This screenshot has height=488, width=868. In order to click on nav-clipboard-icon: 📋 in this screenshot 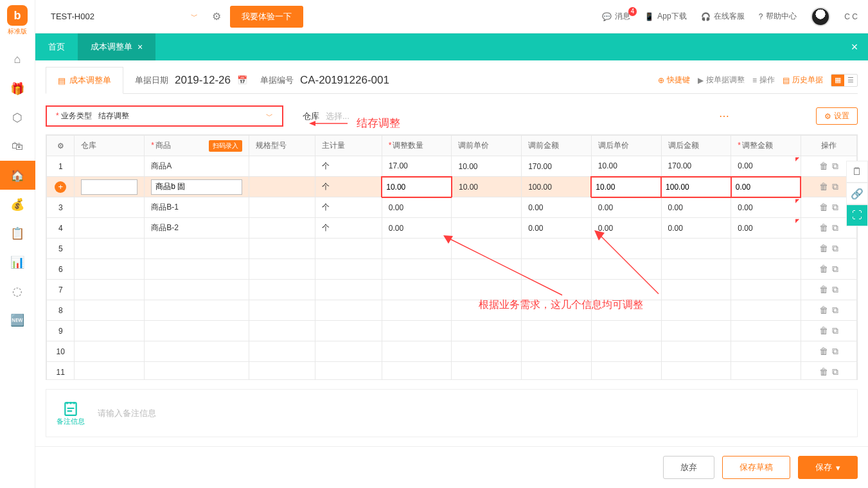, I will do `click(18, 233)`.